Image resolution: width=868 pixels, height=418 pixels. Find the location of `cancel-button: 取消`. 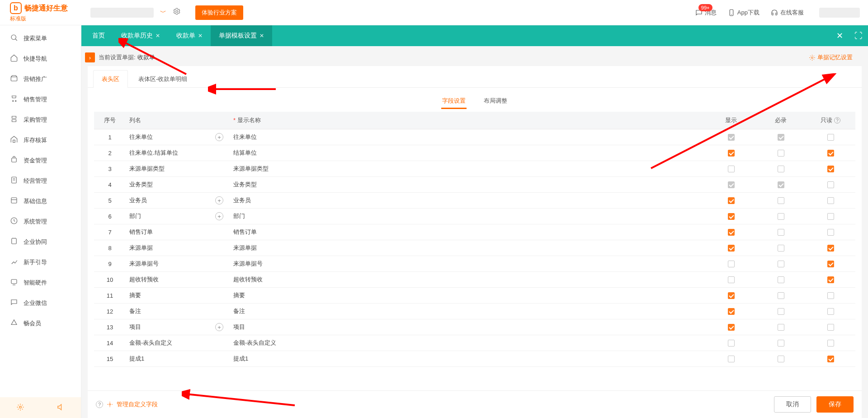

cancel-button: 取消 is located at coordinates (793, 404).